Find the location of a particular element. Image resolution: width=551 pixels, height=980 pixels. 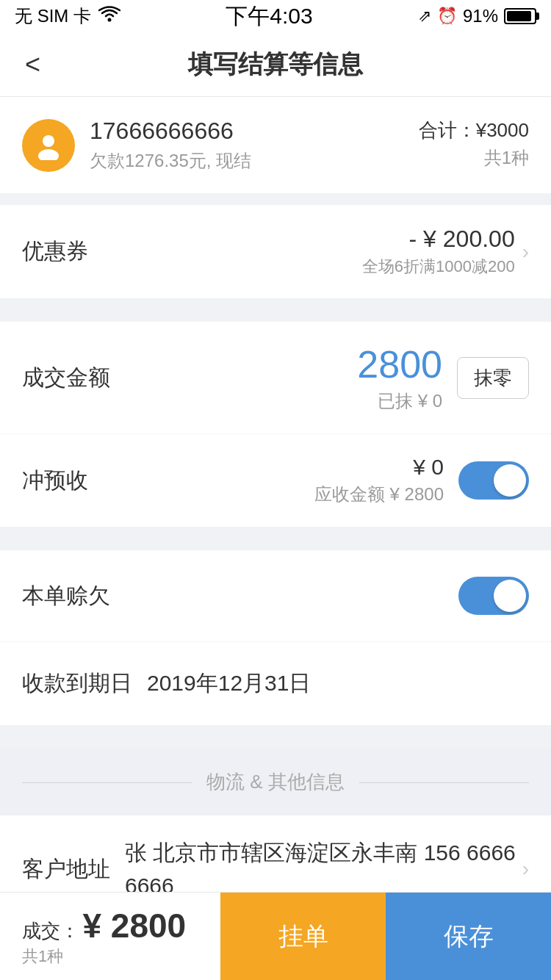

prepay-label: 冲预收 is located at coordinates (55, 480).